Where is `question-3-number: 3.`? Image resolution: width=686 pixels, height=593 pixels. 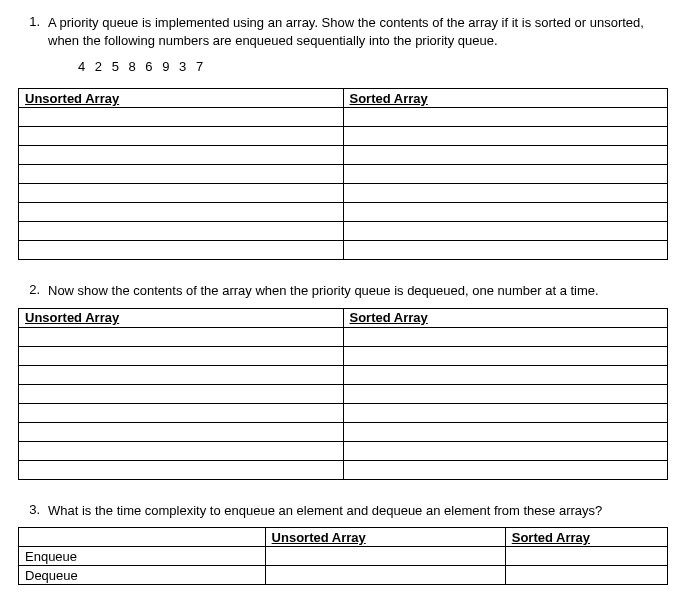
question-3-number: 3. is located at coordinates (33, 511).